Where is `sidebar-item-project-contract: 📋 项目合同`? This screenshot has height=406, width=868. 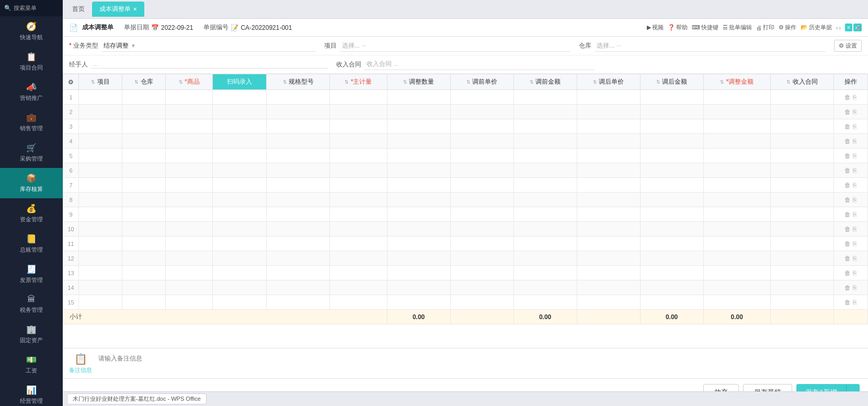
sidebar-item-project-contract: 📋 项目合同 is located at coordinates (31, 62).